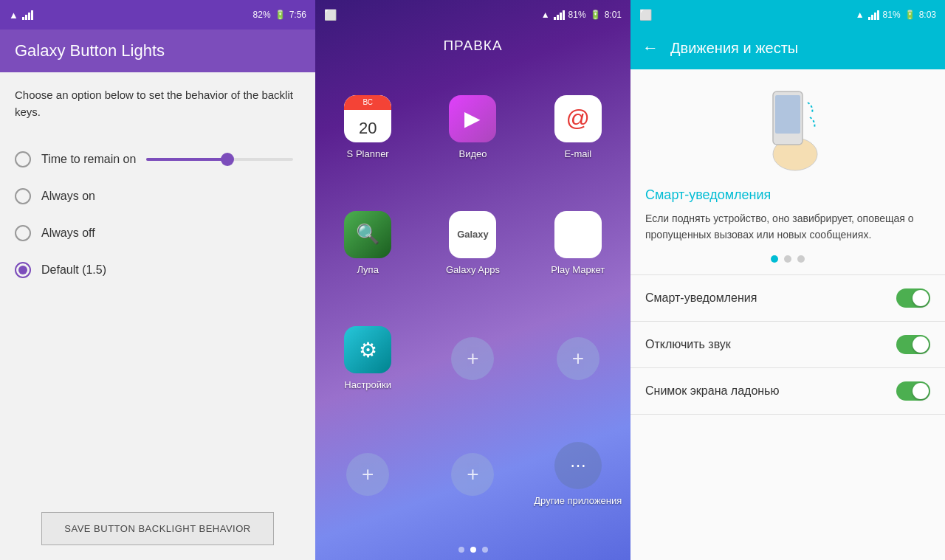 Image resolution: width=945 pixels, height=560 pixels. Describe the element at coordinates (896, 15) in the screenshot. I see `panel3-statusbar-right: ▲ 81% 🔋 8:03` at that location.